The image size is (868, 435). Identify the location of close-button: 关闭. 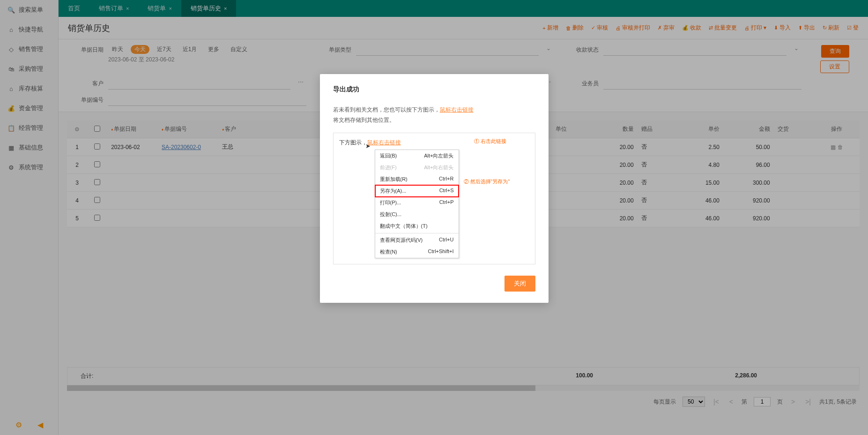
(520, 284).